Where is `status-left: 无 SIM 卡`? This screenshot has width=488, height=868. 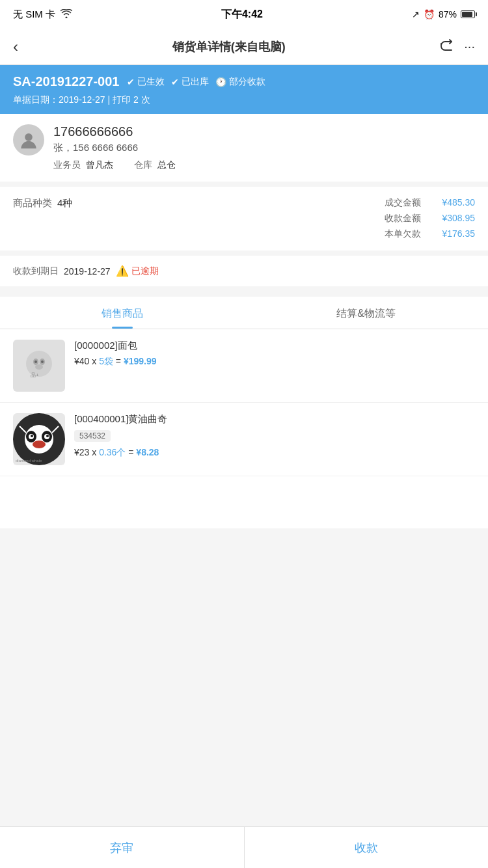
status-left: 无 SIM 卡 is located at coordinates (43, 14).